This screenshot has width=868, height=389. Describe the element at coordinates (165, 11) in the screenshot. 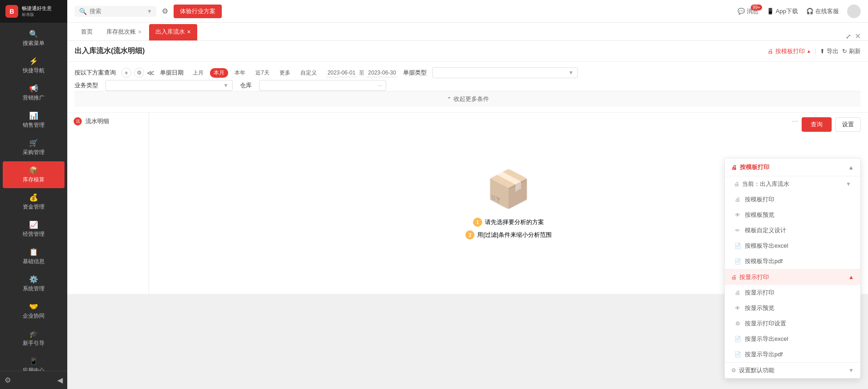

I see `header-gear-icon: ⚙` at that location.